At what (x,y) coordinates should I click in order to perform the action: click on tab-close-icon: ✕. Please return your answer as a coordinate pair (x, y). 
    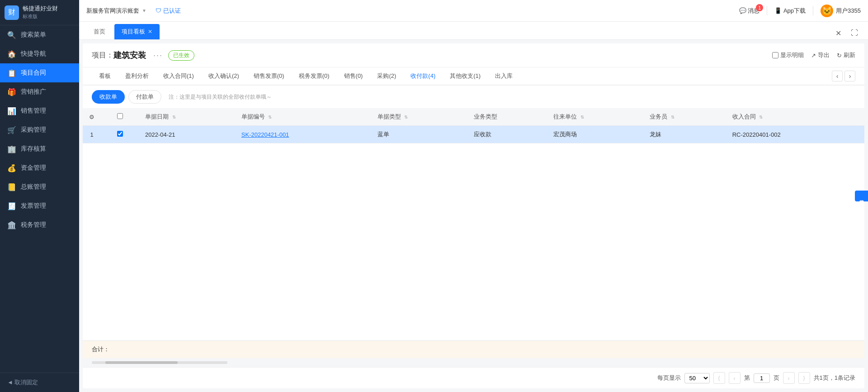
    Looking at the image, I should click on (150, 32).